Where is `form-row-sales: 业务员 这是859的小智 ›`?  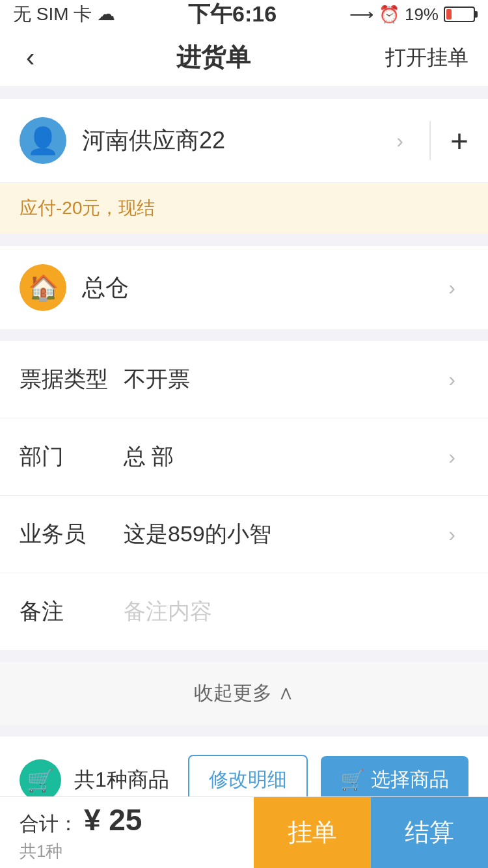
form-row-sales: 业务员 这是859的小智 › is located at coordinates (244, 535).